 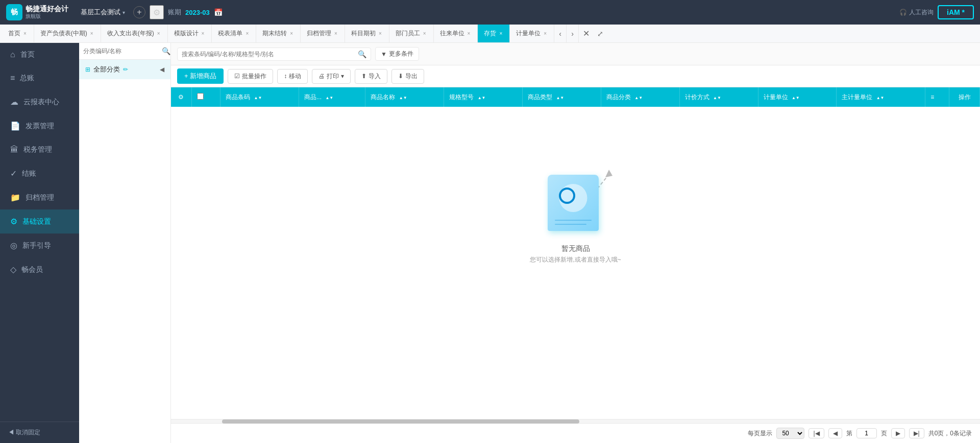 What do you see at coordinates (401, 422) in the screenshot?
I see `scrollbar-thumb` at bounding box center [401, 422].